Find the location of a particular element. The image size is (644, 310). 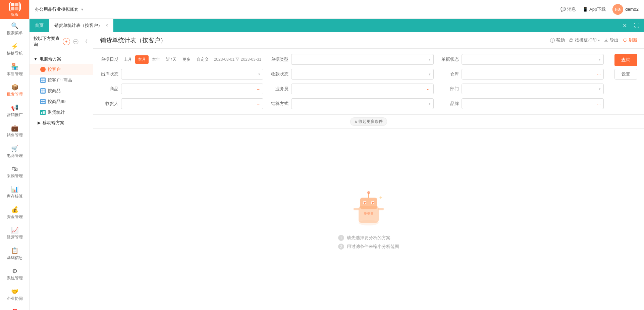

goods-ellipsis-icon: ··· is located at coordinates (258, 89).